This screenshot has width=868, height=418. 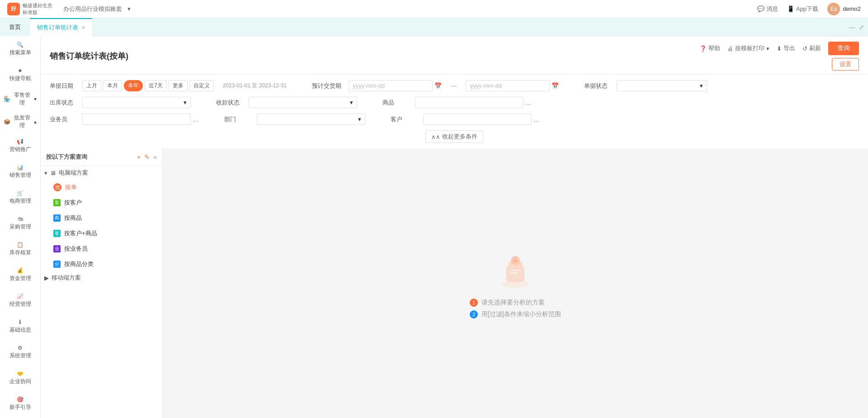 I want to click on help-button: ❓ 帮助, so click(x=710, y=48).